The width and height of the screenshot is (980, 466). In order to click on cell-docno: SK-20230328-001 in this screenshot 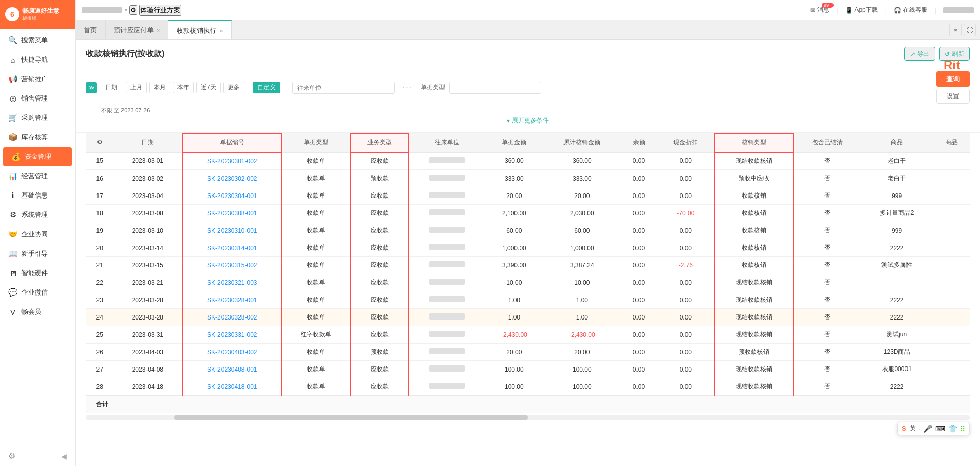, I will do `click(232, 300)`.